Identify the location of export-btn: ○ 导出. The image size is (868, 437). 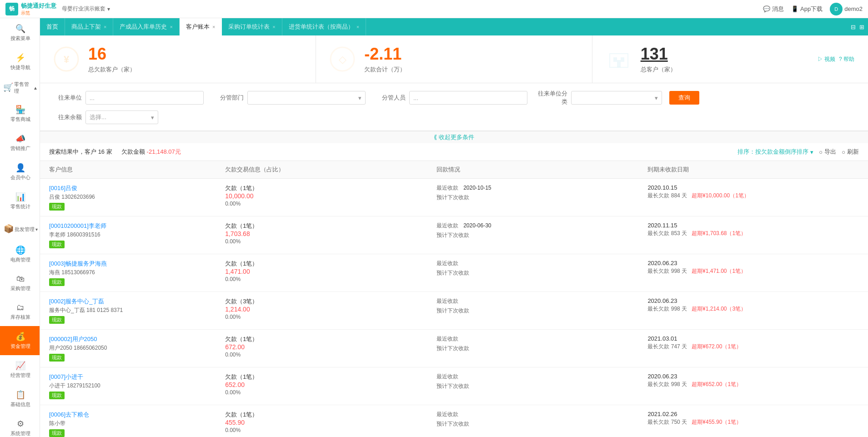
(828, 152).